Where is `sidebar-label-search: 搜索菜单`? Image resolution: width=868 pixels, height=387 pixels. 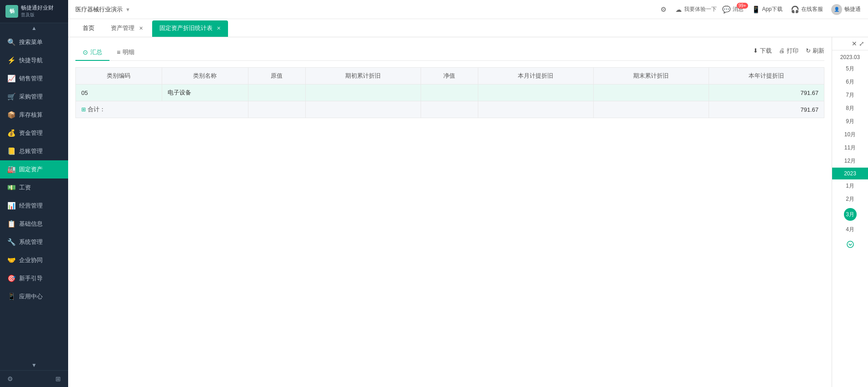
sidebar-label-search: 搜索菜单 is located at coordinates (31, 42).